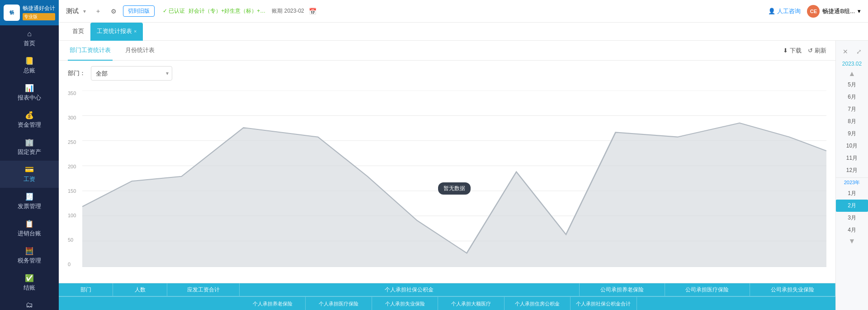  What do you see at coordinates (29, 278) in the screenshot?
I see `closing-icon: ✅` at bounding box center [29, 278].